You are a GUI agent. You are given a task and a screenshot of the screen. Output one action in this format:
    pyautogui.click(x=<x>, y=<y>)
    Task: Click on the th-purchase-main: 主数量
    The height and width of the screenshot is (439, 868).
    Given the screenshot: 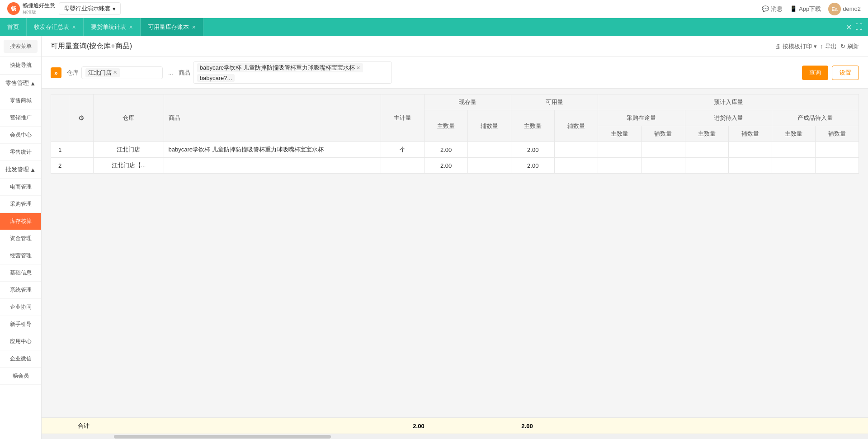 What is the action you would take?
    pyautogui.click(x=620, y=134)
    